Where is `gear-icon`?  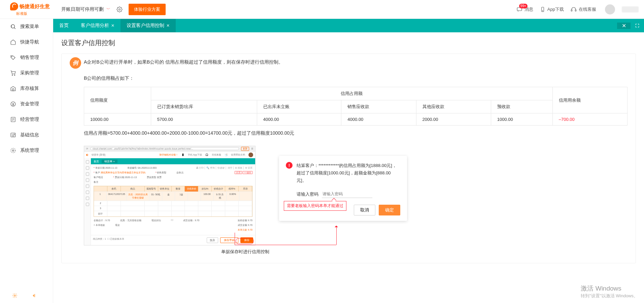
gear-icon is located at coordinates (120, 9).